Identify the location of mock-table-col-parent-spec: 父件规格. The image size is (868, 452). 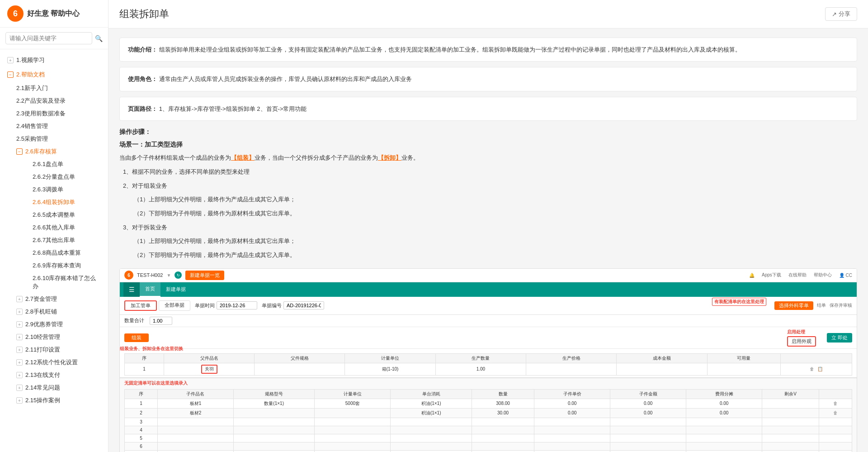
(300, 358).